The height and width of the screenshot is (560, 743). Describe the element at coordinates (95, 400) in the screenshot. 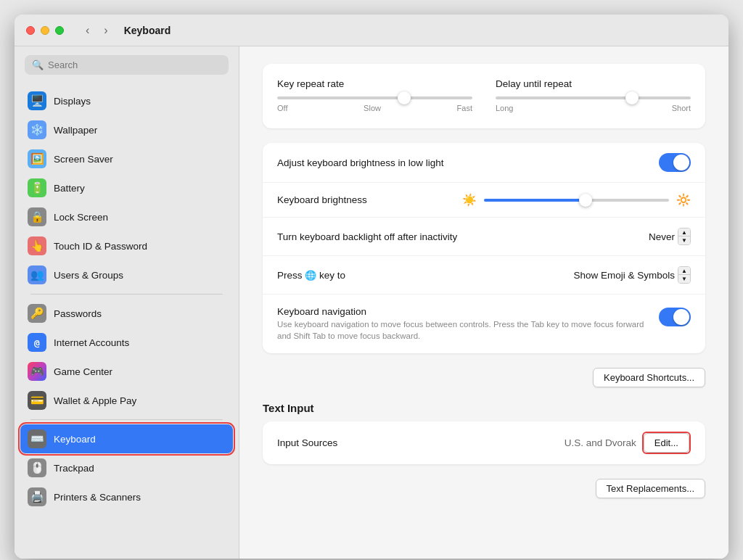

I see `wallet-label: Wallet & Apple Pay` at that location.